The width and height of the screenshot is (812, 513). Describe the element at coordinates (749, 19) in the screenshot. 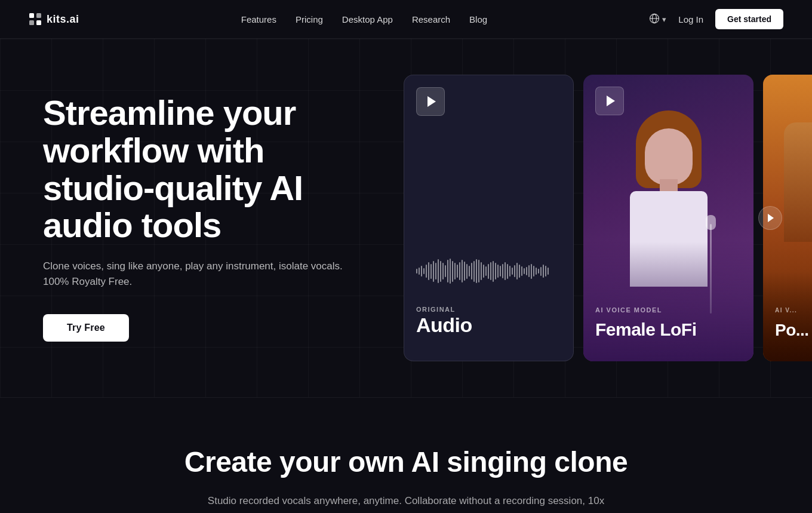

I see `get-started-button: Get started` at that location.